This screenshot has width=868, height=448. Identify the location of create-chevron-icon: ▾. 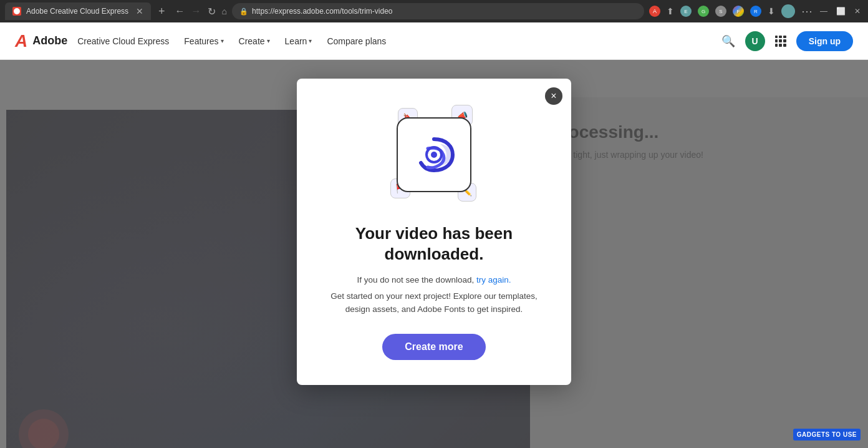
(268, 41).